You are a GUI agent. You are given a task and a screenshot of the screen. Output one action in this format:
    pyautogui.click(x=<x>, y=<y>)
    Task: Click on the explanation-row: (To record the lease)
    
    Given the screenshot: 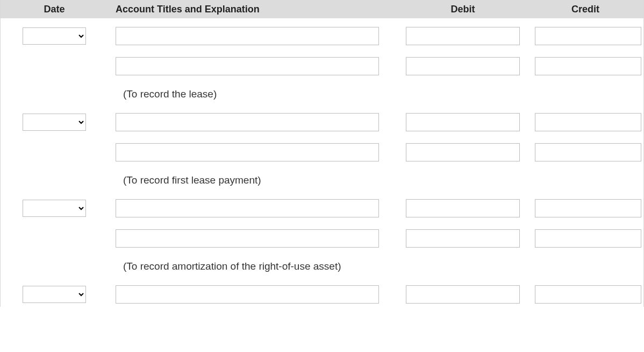 What is the action you would take?
    pyautogui.click(x=322, y=96)
    